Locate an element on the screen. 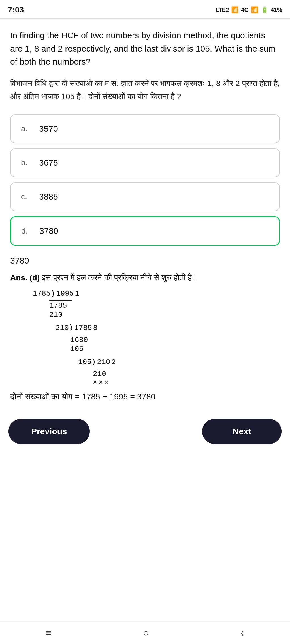  division-step-2: 210 ) 1785 8 1680 105 is located at coordinates (168, 337).